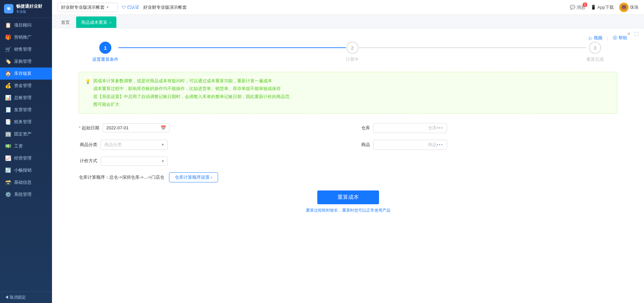 This screenshot has width=644, height=303. What do you see at coordinates (191, 97) in the screenshot?
I see `notice-line-3: 若【系统设置】中启用了自动调整记账日期时，会调整入库单的整单记账日期，因此重新计…` at bounding box center [191, 97].